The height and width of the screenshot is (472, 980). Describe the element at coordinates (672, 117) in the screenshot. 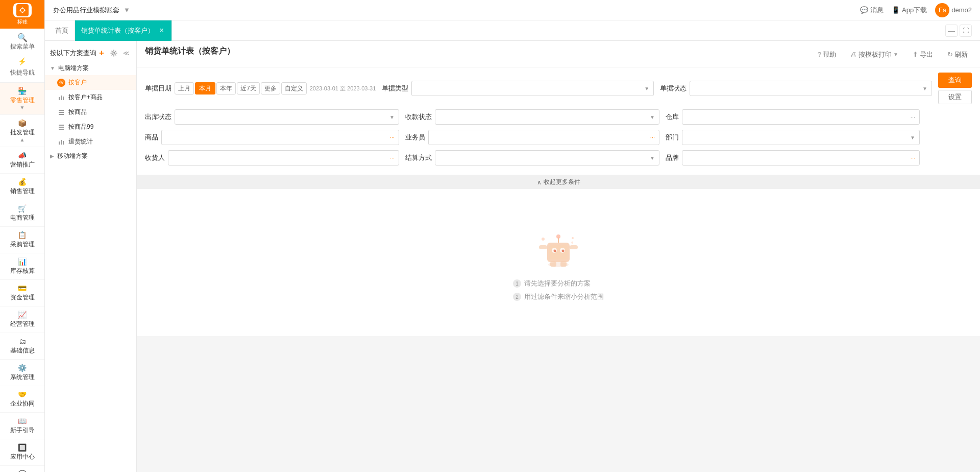

I see `warehouse-label: 仓库` at that location.